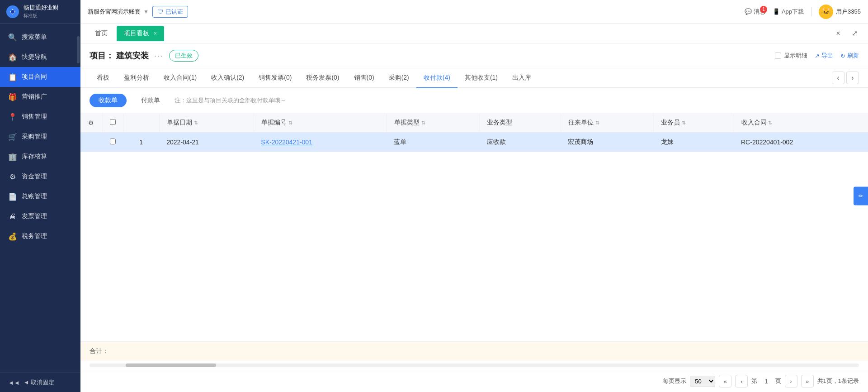  I want to click on col-salesperson: 业务员 ⇅, so click(693, 123).